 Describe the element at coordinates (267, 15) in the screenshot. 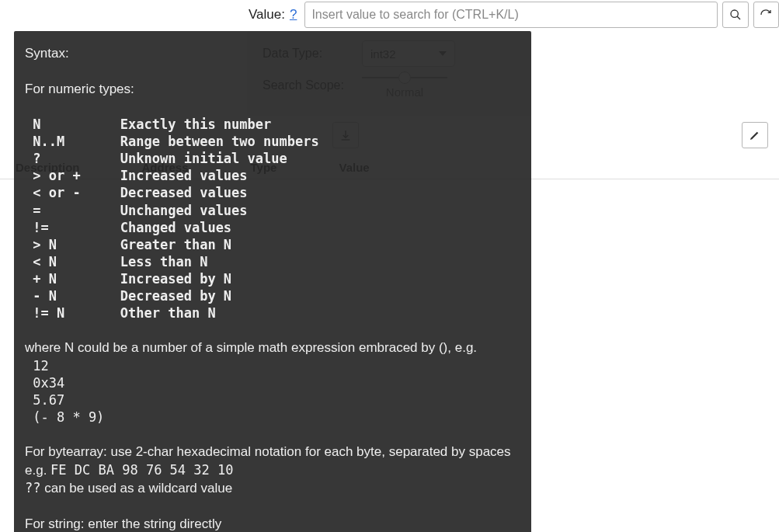

I see `value-label: Value:` at that location.